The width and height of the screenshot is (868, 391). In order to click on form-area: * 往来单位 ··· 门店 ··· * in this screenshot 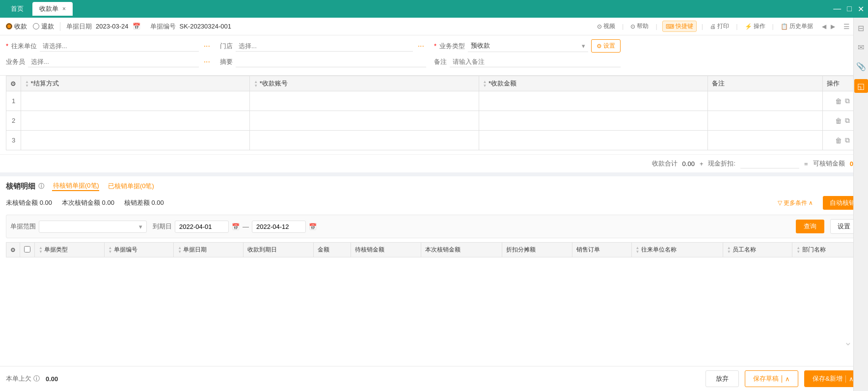, I will do `click(434, 56)`.